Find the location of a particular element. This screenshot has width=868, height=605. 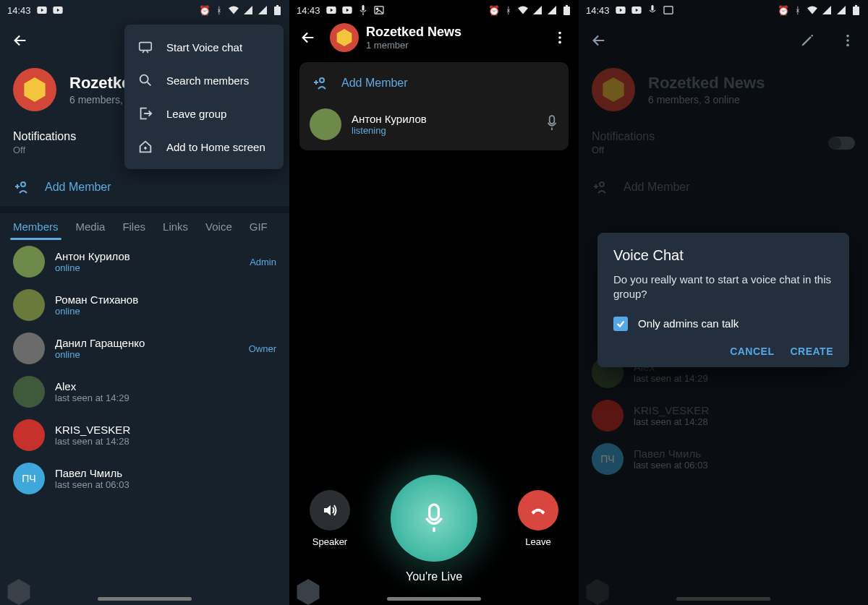

tab-links: Links is located at coordinates (175, 230).